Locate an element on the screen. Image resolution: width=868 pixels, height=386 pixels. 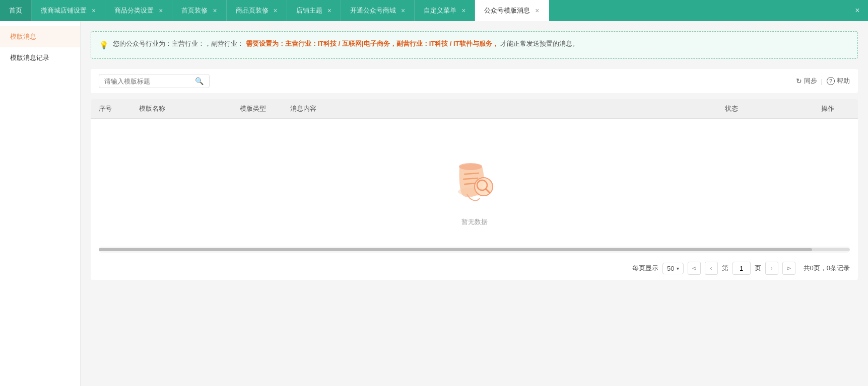
scrollbar-area is located at coordinates (475, 250).